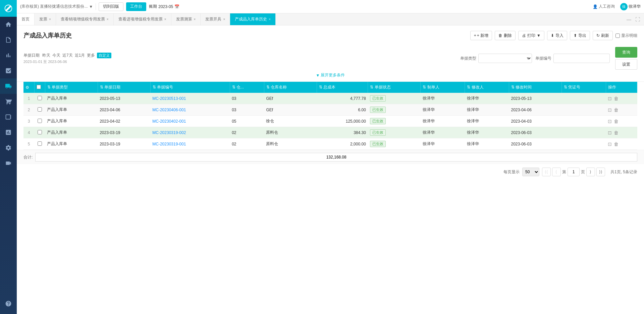 The height and width of the screenshot is (314, 644). Describe the element at coordinates (25, 19) in the screenshot. I see `tab-home: 首页` at that location.